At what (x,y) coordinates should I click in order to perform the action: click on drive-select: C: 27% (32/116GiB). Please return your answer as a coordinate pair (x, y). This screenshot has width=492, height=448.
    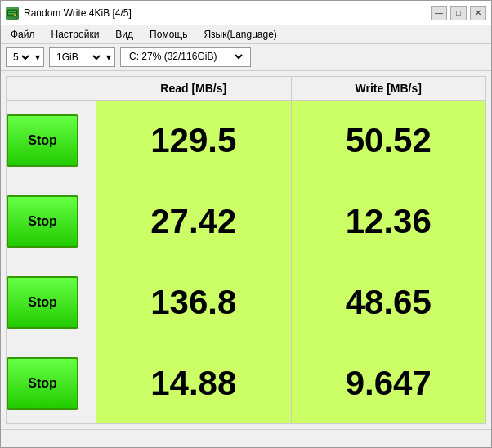
    Looking at the image, I should click on (186, 56).